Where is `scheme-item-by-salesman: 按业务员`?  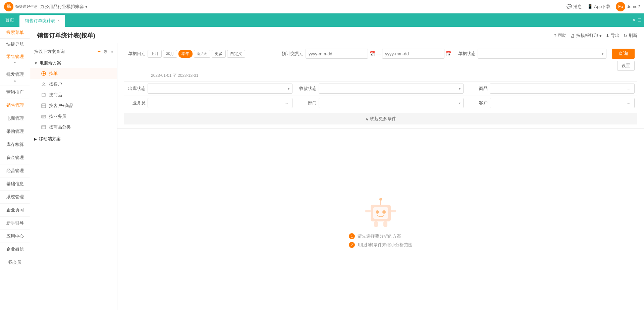
scheme-item-by-salesman: 按业务员 is located at coordinates (74, 116).